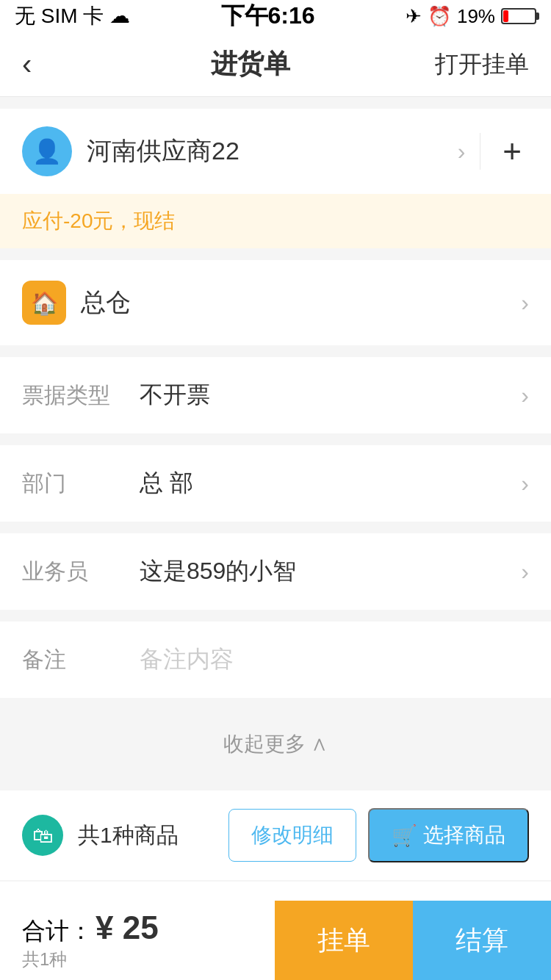 Image resolution: width=551 pixels, height=980 pixels. Describe the element at coordinates (81, 395) in the screenshot. I see `invoice-label: 票据类型` at that location.